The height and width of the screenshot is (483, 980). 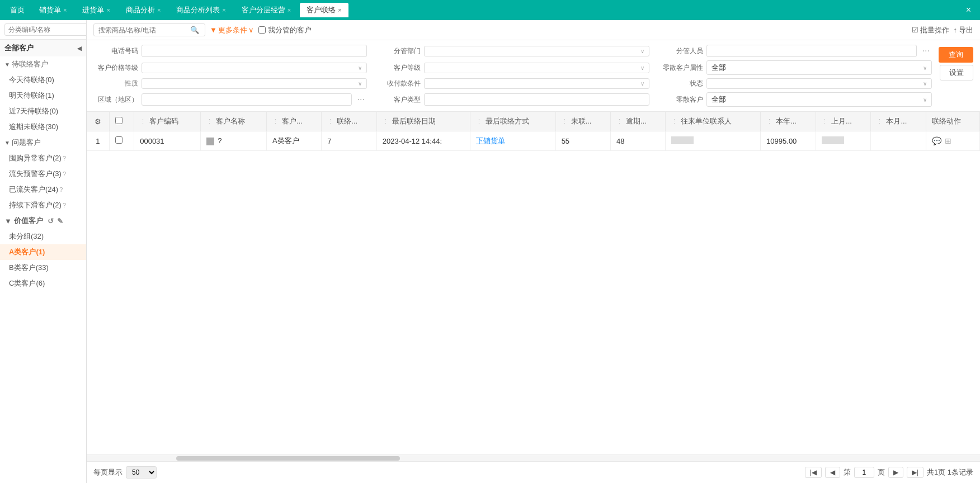 I want to click on sidebar-item-7day-pending: 近7天待联络(0), so click(x=43, y=111).